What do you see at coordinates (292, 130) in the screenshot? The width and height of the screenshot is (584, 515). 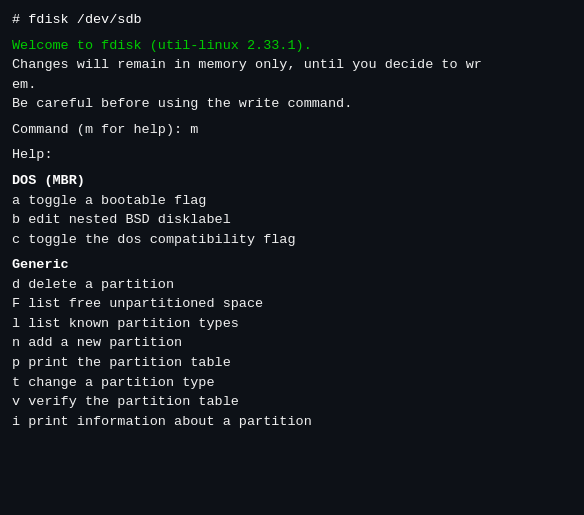 I see `command-line: Command (m for help): m` at bounding box center [292, 130].